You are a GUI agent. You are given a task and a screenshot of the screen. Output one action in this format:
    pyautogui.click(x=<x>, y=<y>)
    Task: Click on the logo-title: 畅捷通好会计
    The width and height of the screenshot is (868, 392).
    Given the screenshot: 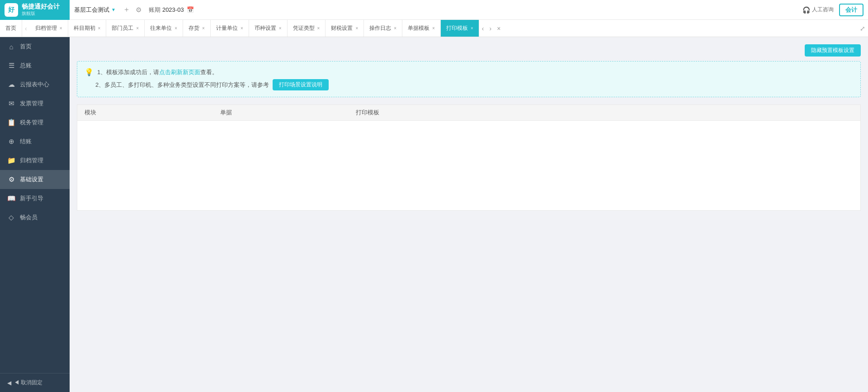 What is the action you would take?
    pyautogui.click(x=41, y=6)
    